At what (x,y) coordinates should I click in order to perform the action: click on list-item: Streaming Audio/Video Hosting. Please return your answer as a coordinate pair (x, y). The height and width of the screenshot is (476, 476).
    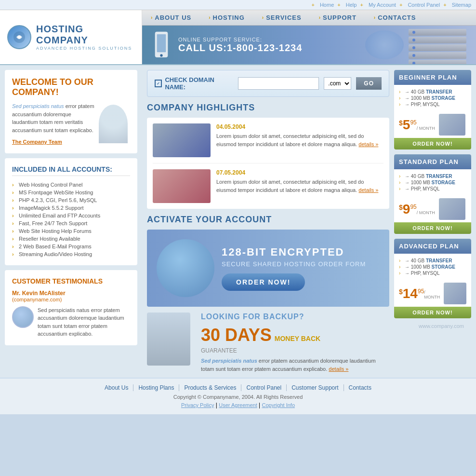
    Looking at the image, I should click on (71, 254).